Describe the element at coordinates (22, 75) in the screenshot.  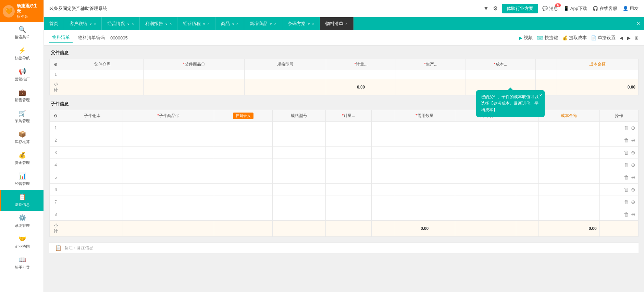
I see `sidebar-item-marketing: 📢营销推广` at that location.